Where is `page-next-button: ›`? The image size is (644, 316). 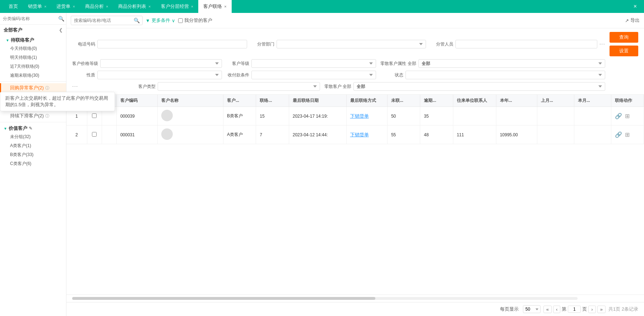 page-next-button: › is located at coordinates (592, 309).